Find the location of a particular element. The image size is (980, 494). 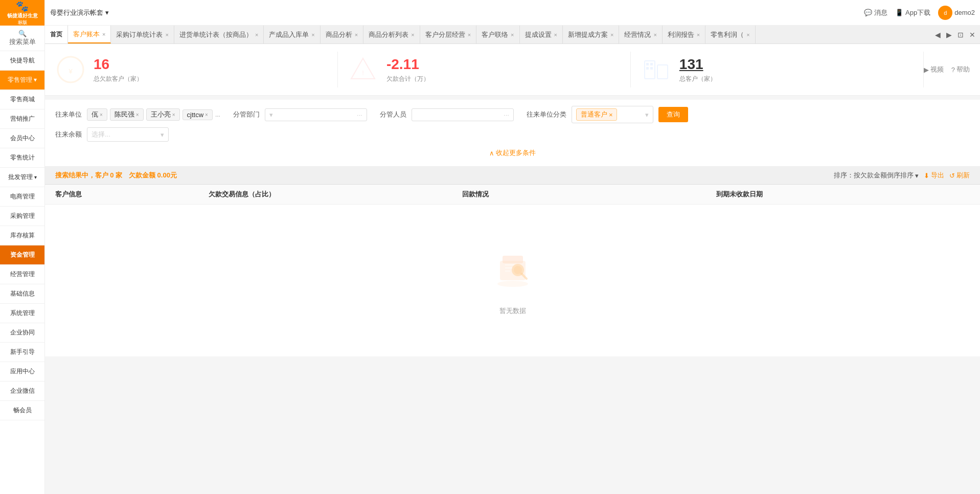

sidebar-item-batch-mgmt: 批发管理 ▾ is located at coordinates (22, 177).